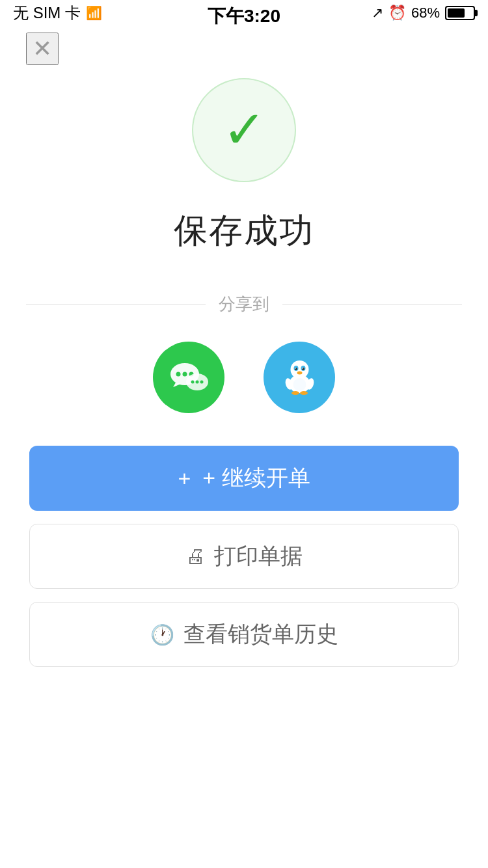  Describe the element at coordinates (244, 377) in the screenshot. I see `share-icons-row` at that location.